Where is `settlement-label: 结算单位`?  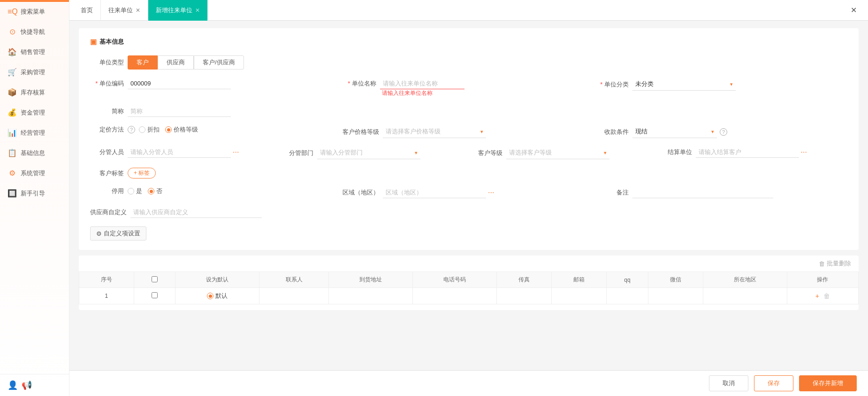
settlement-label: 结算单位 is located at coordinates (677, 152).